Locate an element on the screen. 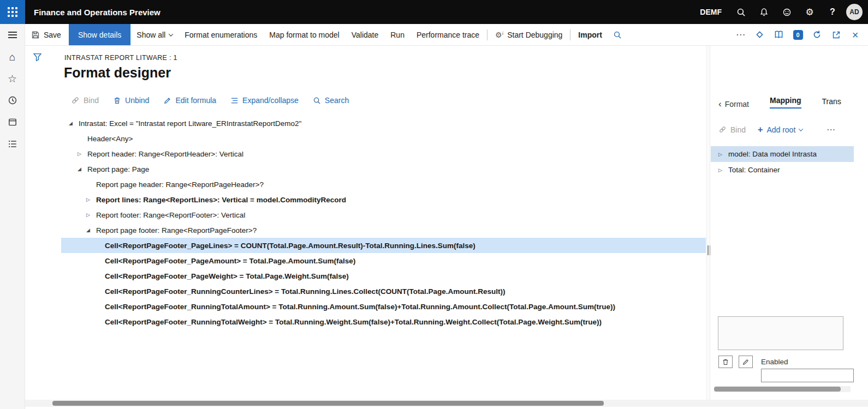 The image size is (868, 409). refresh-icon is located at coordinates (817, 35).